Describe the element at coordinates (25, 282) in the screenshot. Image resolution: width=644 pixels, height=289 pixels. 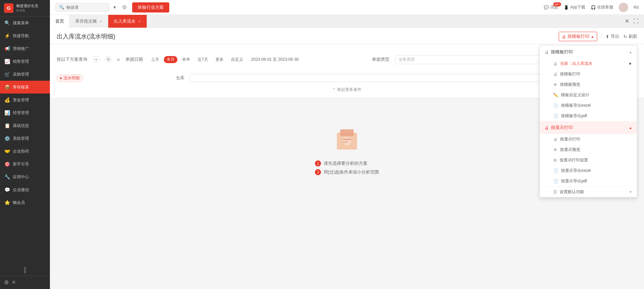
I see `sidebar-bottom: ⚙ ≡` at that location.